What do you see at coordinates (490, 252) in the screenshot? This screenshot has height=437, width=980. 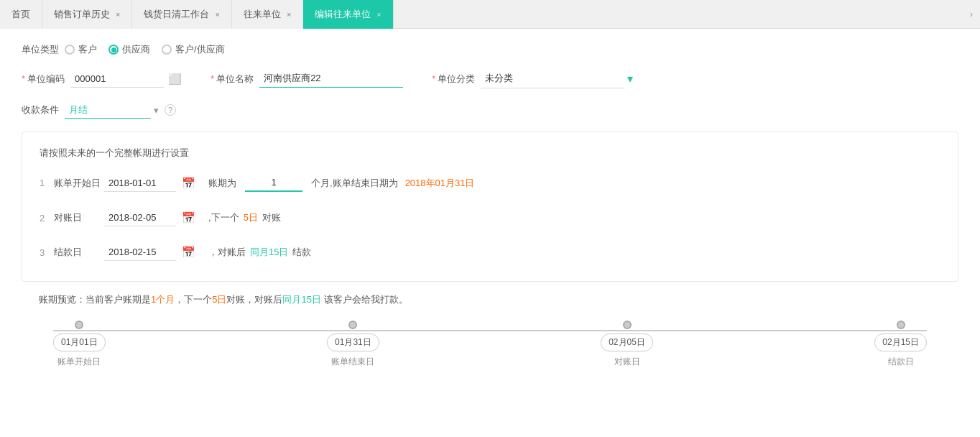 I see `setting-row-3: 3 结款日 📅 ，对账后 同月15日 结款` at bounding box center [490, 252].